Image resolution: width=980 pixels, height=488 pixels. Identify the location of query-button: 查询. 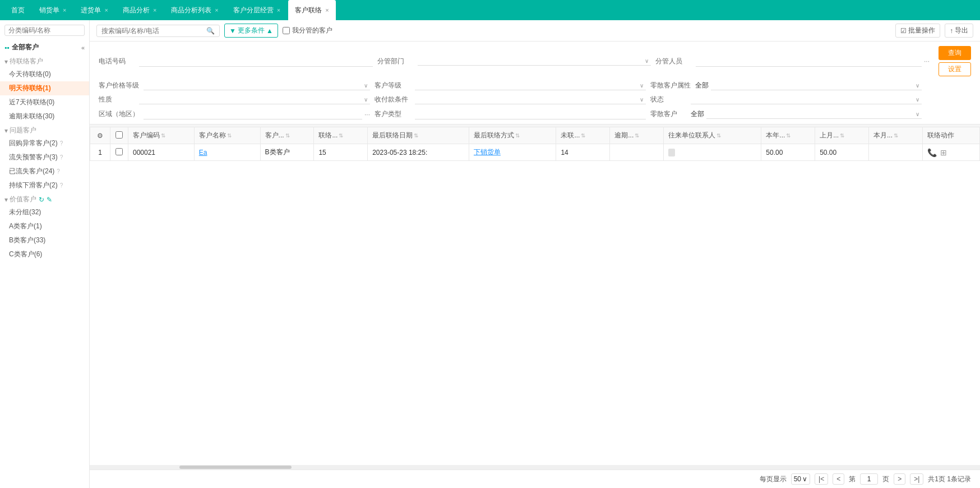
(955, 53).